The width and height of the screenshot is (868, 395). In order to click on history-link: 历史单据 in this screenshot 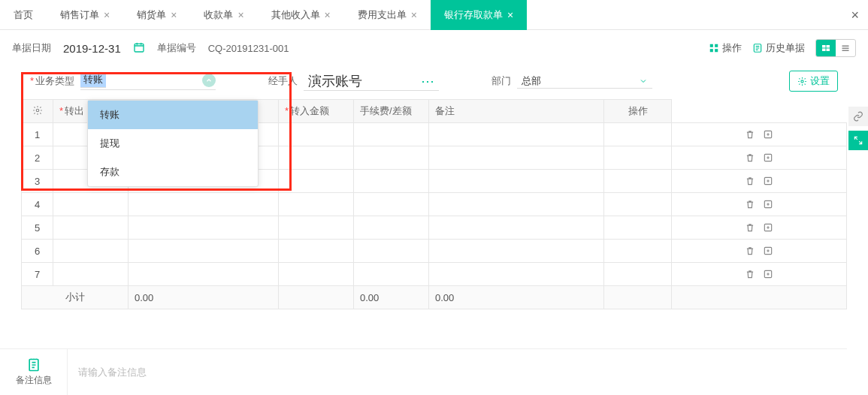, I will do `click(779, 48)`.